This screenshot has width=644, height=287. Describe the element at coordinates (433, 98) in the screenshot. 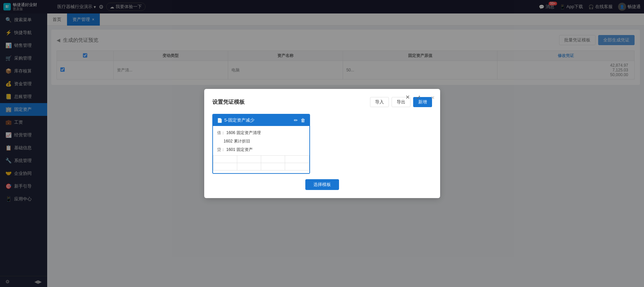

I see `modal-close-button: ×` at that location.